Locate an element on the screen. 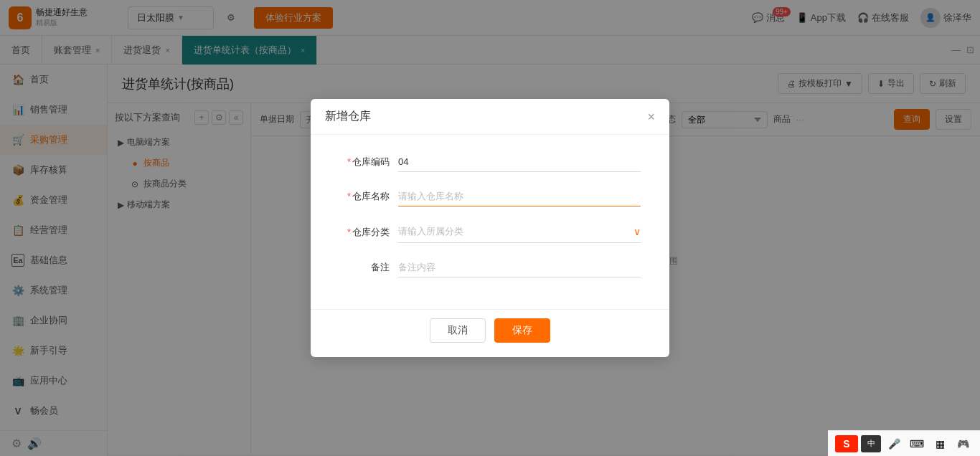 This screenshot has width=980, height=456. dialog-title: 新增仓库 is located at coordinates (348, 116).